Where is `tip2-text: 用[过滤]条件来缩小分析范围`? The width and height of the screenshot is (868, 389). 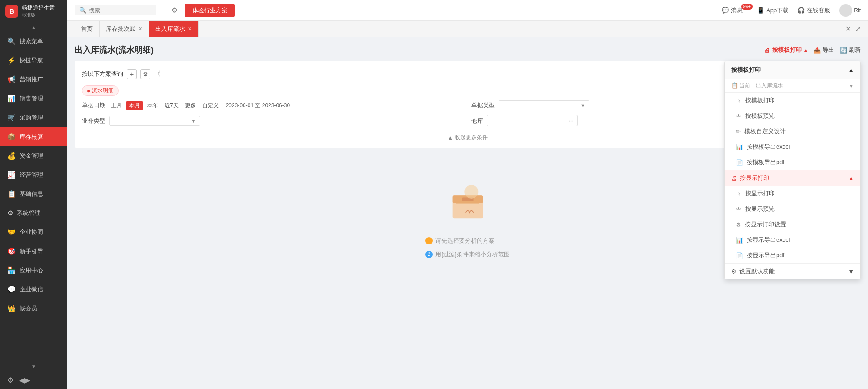 tip2-text: 用[过滤]条件来缩小分析范围 is located at coordinates (473, 254).